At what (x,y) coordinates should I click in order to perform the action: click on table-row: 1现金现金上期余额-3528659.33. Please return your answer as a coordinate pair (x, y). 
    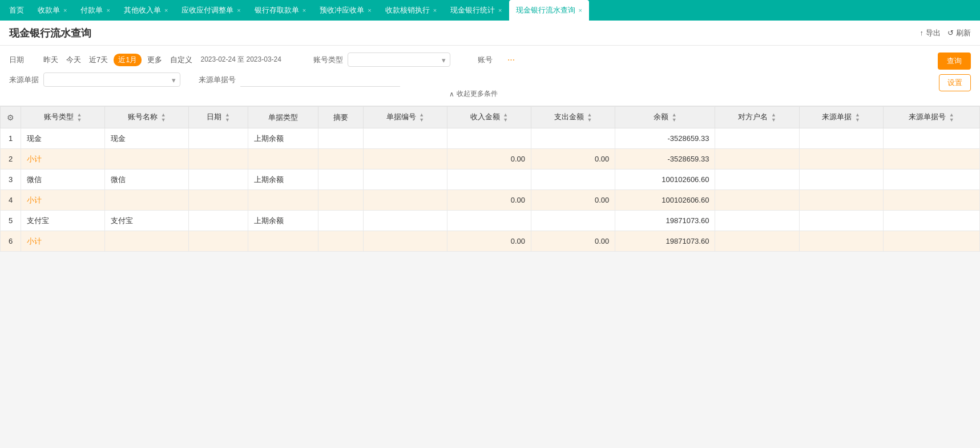
    Looking at the image, I should click on (490, 139).